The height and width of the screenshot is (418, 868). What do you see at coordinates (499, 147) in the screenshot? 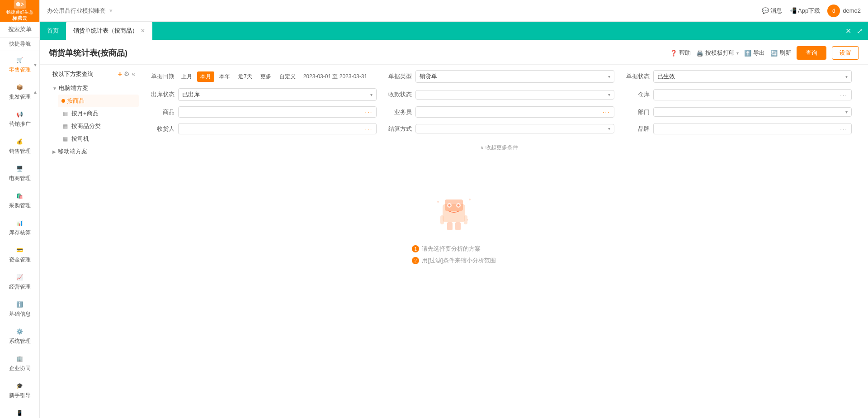
I see `collapse-bar: ∧ 收起更多条件` at bounding box center [499, 147].